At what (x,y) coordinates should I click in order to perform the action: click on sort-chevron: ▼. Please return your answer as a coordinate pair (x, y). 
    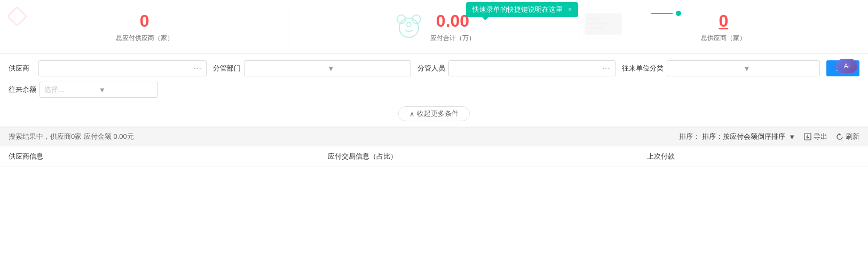
    Looking at the image, I should click on (792, 137).